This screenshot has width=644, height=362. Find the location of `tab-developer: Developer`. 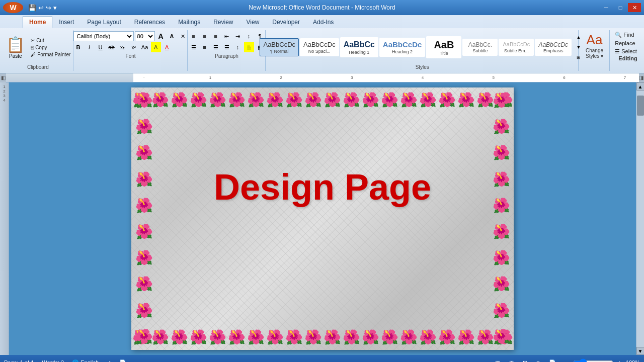

tab-developer: Developer is located at coordinates (286, 22).